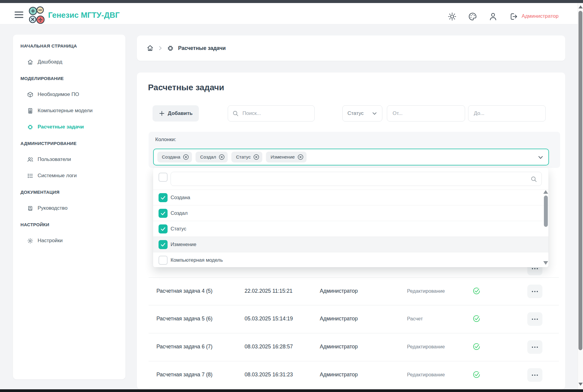  What do you see at coordinates (69, 176) in the screenshot?
I see `sidebar-item-system-logs: Системные логи` at bounding box center [69, 176].